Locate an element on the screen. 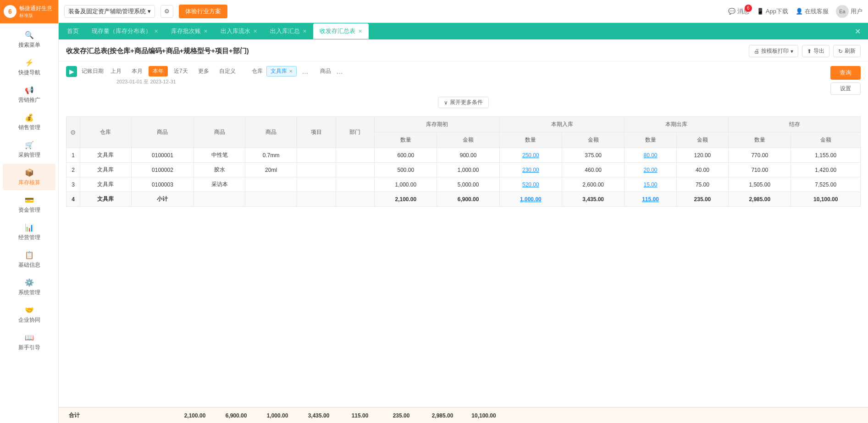 The width and height of the screenshot is (868, 423). row-spec is located at coordinates (271, 199).